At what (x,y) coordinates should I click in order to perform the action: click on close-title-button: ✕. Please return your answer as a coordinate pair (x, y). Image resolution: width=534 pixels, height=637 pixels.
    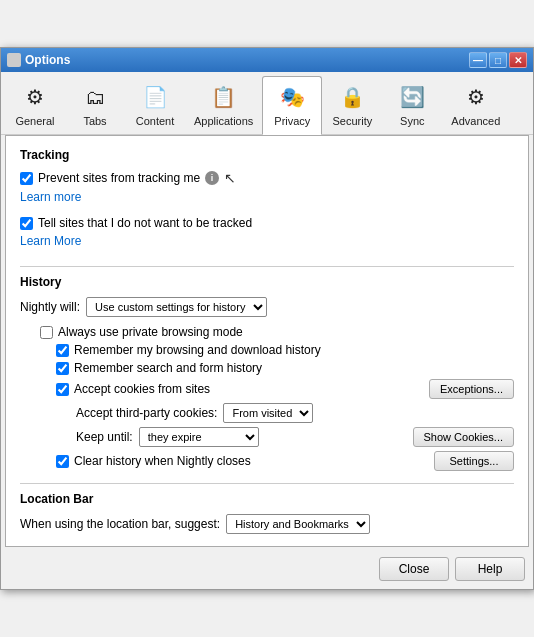
    Looking at the image, I should click on (518, 60).